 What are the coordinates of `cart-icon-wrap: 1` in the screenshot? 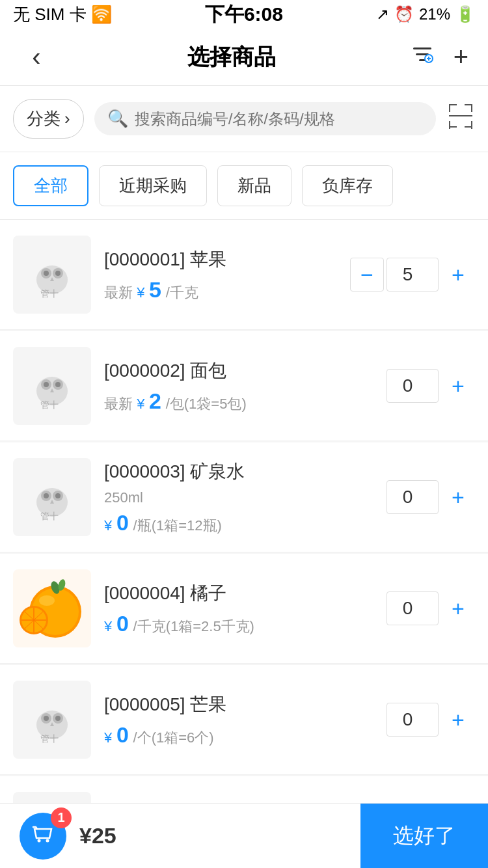 It's located at (43, 836).